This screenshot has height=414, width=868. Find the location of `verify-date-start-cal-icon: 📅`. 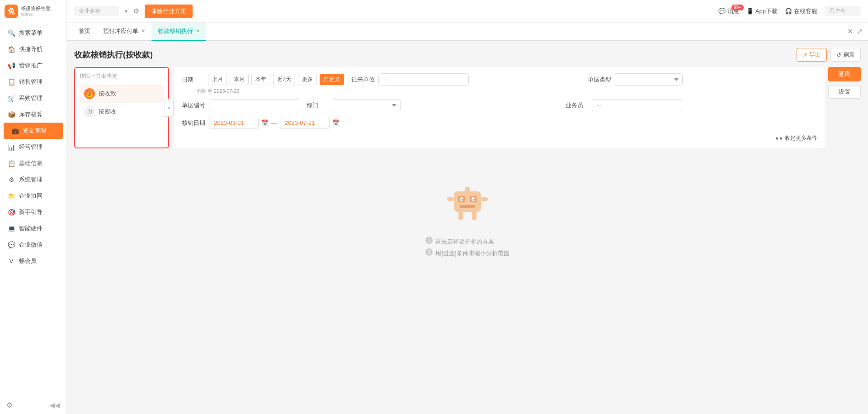

verify-date-start-cal-icon: 📅 is located at coordinates (265, 123).